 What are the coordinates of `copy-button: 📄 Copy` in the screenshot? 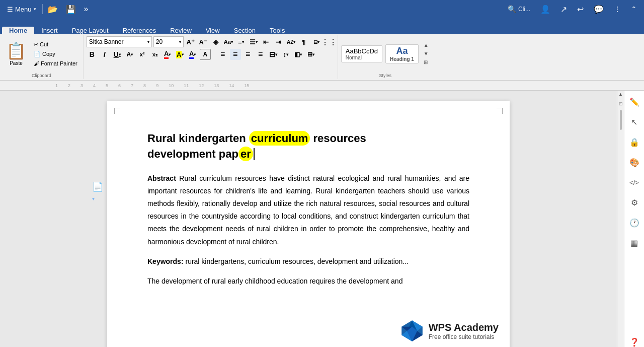 It's located at (55, 54).